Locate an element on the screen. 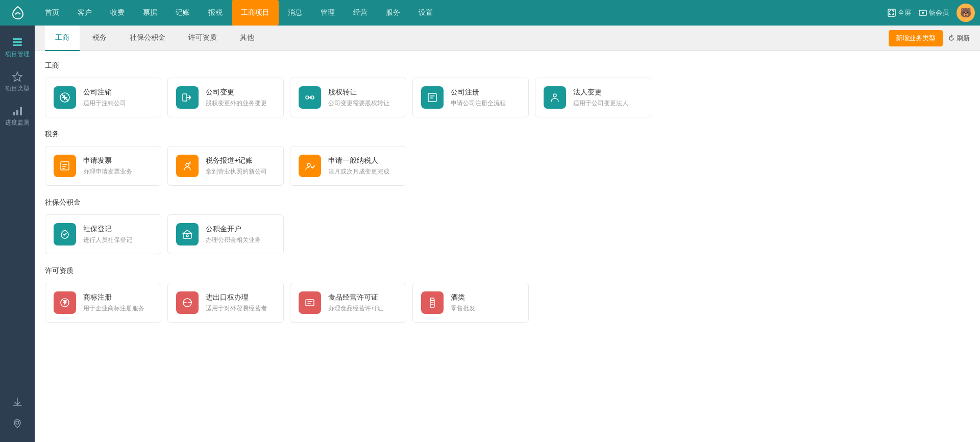  tax-report-icon is located at coordinates (187, 166).